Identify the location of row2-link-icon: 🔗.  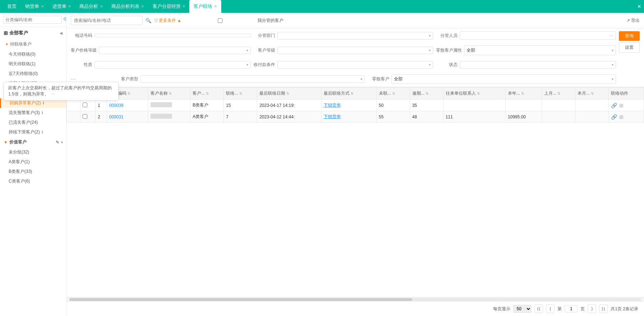
(614, 117).